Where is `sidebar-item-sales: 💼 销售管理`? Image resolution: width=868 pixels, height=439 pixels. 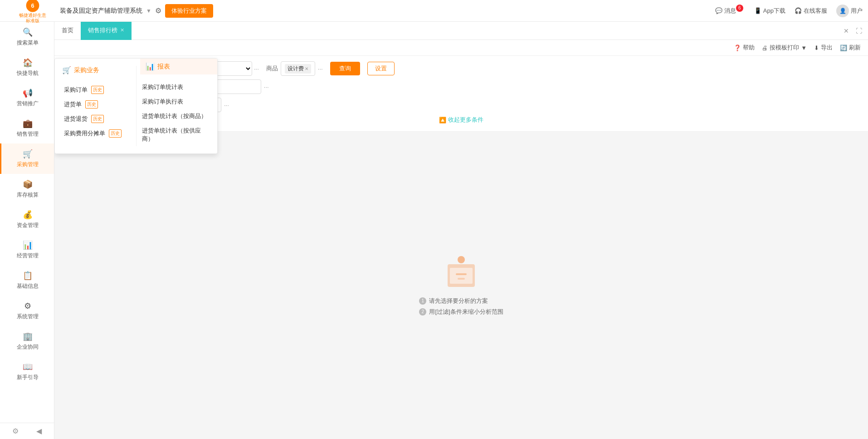
sidebar-item-sales: 💼 销售管理 is located at coordinates (27, 128).